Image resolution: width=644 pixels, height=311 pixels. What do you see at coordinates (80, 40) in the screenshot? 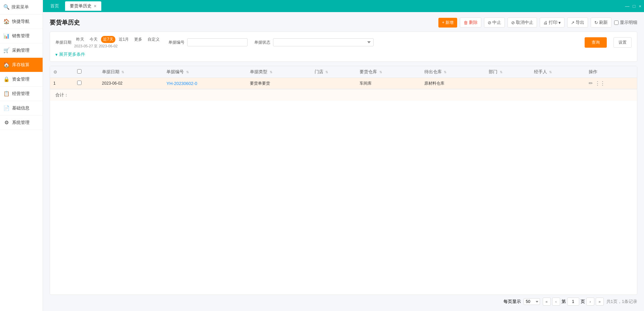
I see `date-opt-yesterday: 昨天` at bounding box center [80, 40].